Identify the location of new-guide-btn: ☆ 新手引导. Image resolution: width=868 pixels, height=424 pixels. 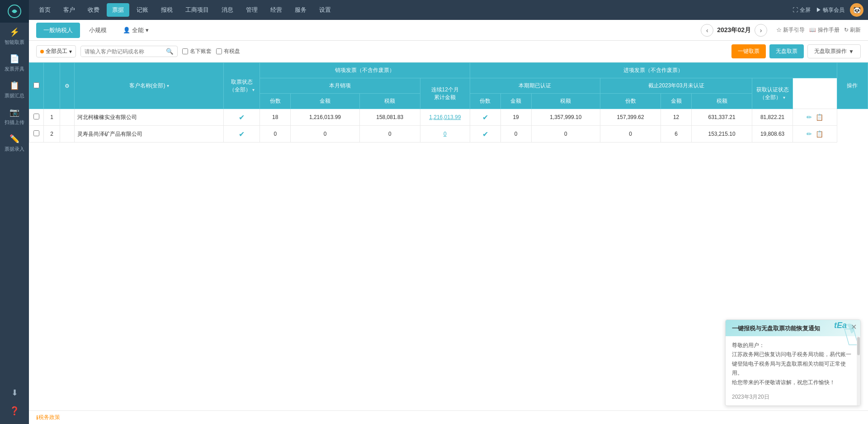
(790, 30).